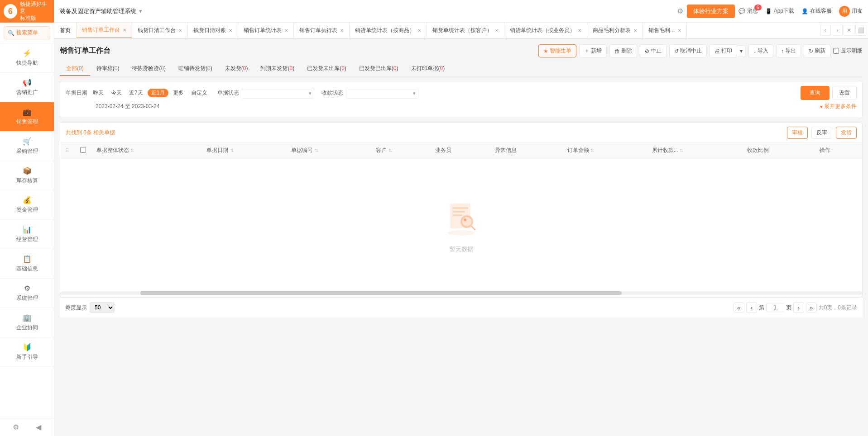 This screenshot has width=868, height=436. Describe the element at coordinates (286, 31) in the screenshot. I see `tab-close-sales-stat: ✕` at that location.